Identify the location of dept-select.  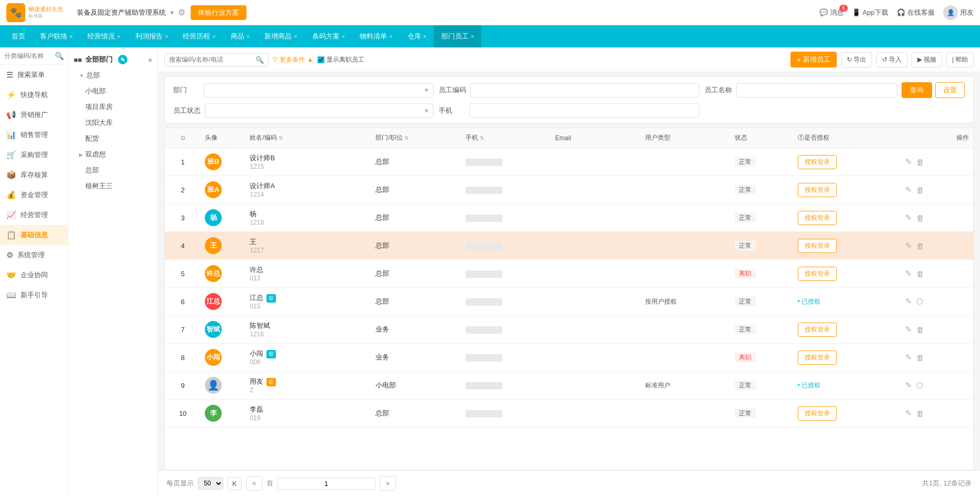
(319, 91).